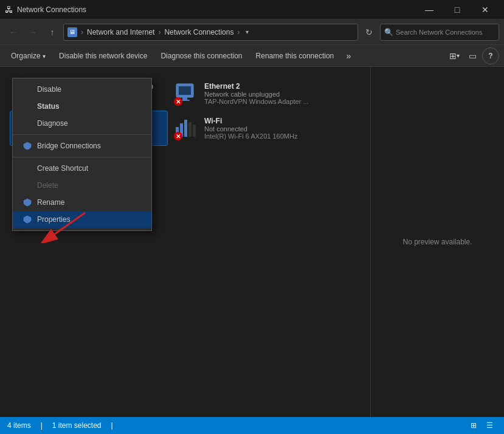 The height and width of the screenshot is (434, 504). I want to click on ctx-create-shortcut: Create Shortcut, so click(82, 168).